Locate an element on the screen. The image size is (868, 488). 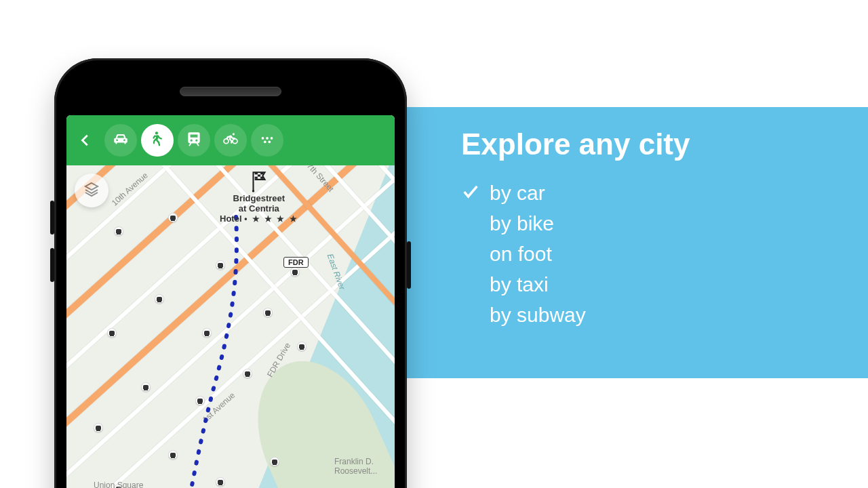
train-icon is located at coordinates (194, 140).